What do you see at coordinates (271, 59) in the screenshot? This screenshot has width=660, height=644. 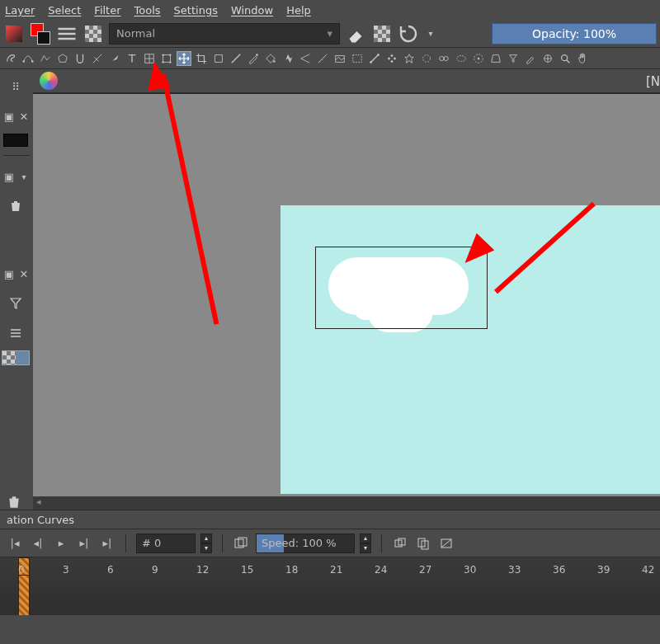 I see `fill-tool` at bounding box center [271, 59].